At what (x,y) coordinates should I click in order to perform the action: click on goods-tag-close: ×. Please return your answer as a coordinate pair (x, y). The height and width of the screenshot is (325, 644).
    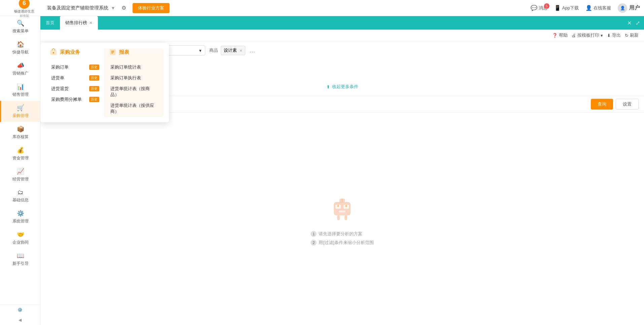
    Looking at the image, I should click on (241, 50).